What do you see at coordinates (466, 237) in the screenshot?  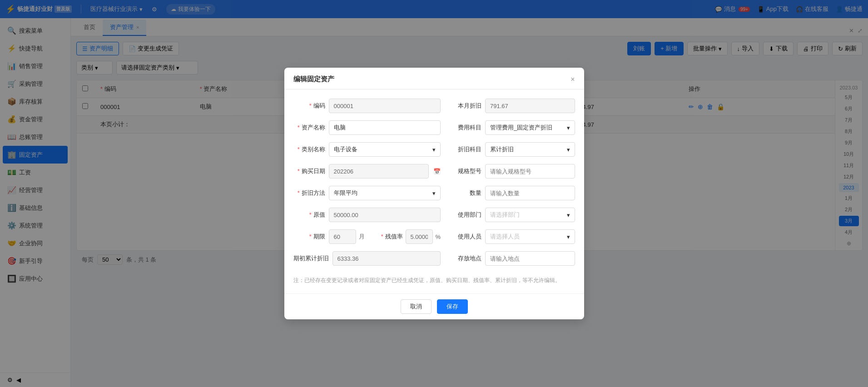 I see `user-label: 使用人员` at bounding box center [466, 237].